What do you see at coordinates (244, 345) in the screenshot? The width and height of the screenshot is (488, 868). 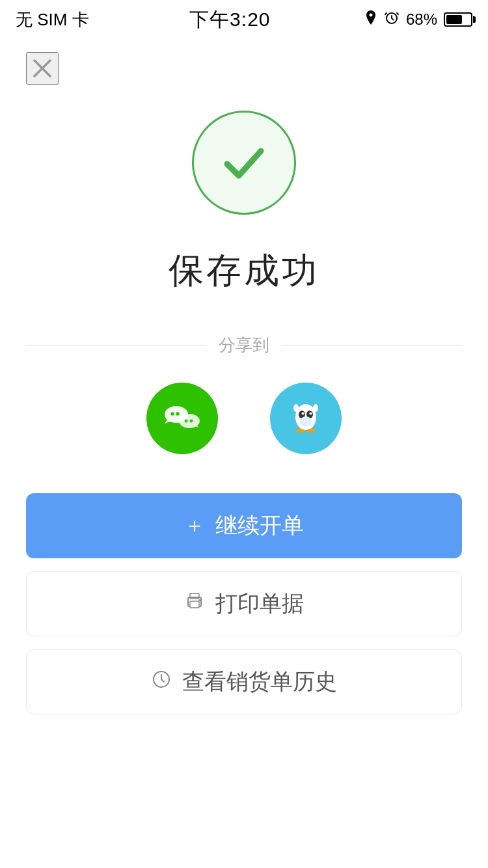 I see `share-divider: 分享到` at bounding box center [244, 345].